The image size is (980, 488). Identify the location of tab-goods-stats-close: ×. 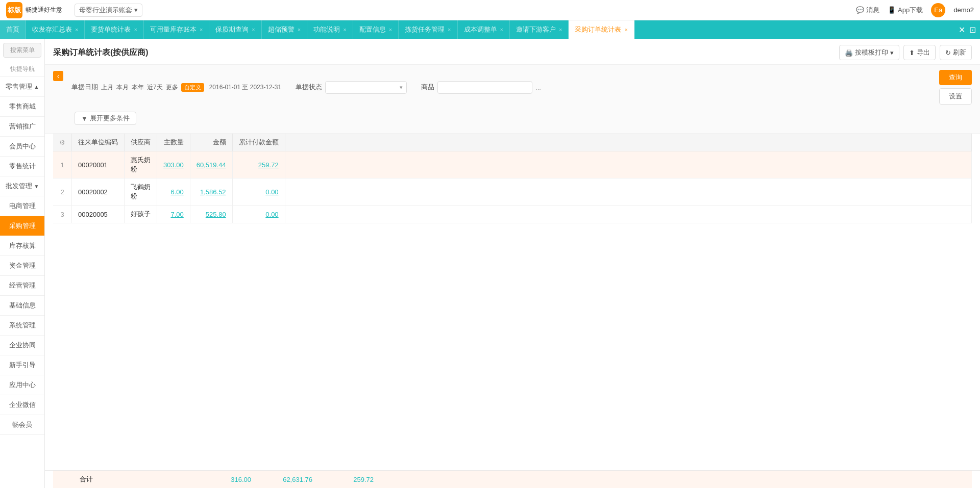
(135, 30).